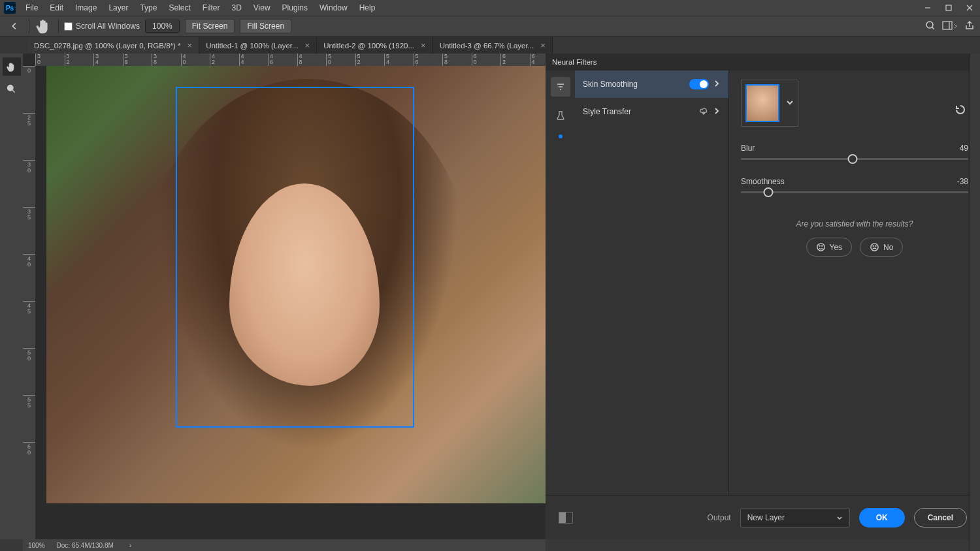  I want to click on face-selector, so click(770, 103).